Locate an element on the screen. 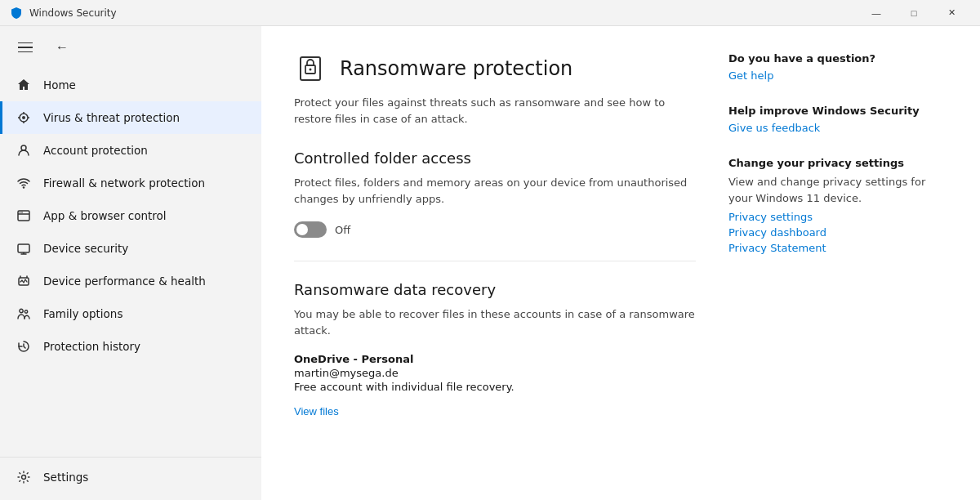 The image size is (980, 500). health-icon is located at coordinates (24, 281).